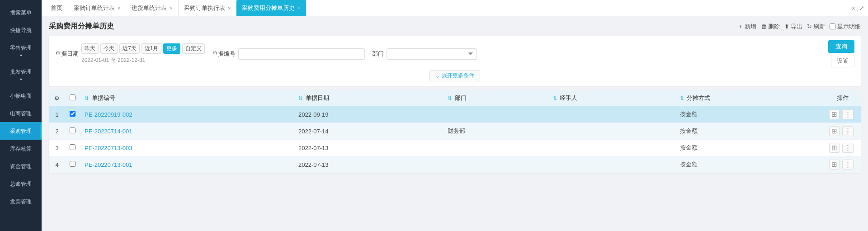 The image size is (868, 231). Describe the element at coordinates (793, 27) in the screenshot. I see `export-button: ⬆ 导出` at that location.